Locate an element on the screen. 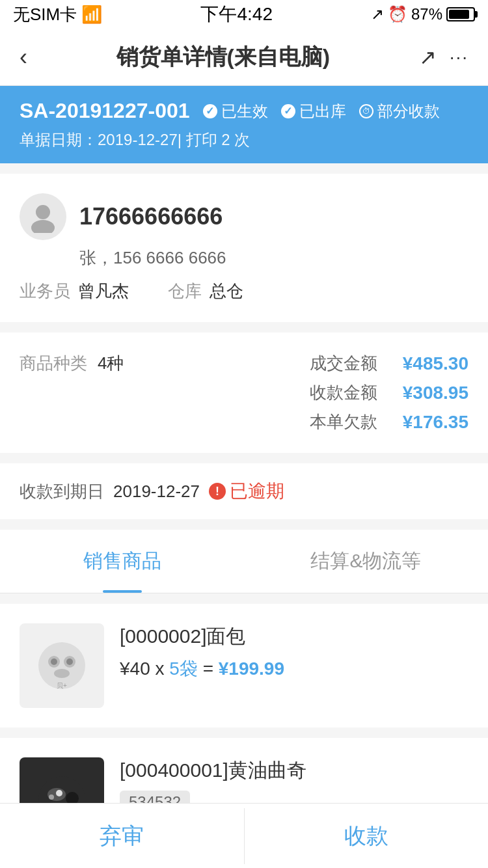  nav-bar: ‹ 销货单详情(来自电脑) ↗ ··· is located at coordinates (244, 57).